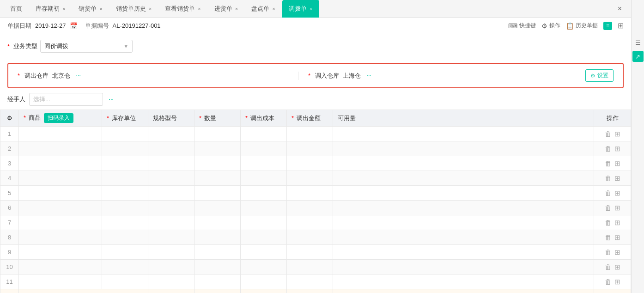 Image resolution: width=644 pixels, height=293 pixels. What do you see at coordinates (183, 9) in the screenshot?
I see `tab-view-sales: 查看销货单 ×` at bounding box center [183, 9].